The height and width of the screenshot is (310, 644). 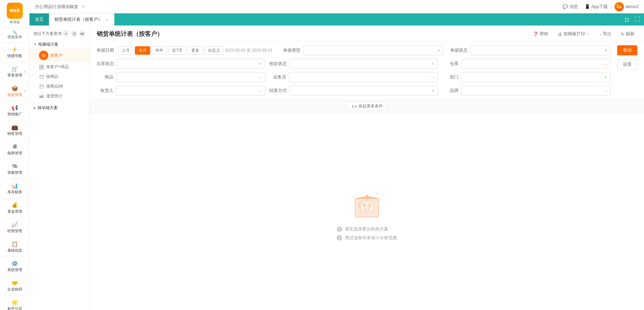 I want to click on sidebar-item-inventory: 📊 库存核算, so click(x=15, y=189).